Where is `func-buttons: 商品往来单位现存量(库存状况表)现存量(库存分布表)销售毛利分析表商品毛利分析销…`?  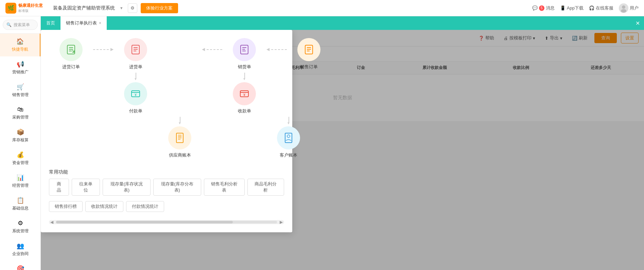
func-buttons: 商品往来单位现存量(库存状况表)现存量(库存分布表)销售毛利分析表商品毛利分析销… is located at coordinates (167, 197).